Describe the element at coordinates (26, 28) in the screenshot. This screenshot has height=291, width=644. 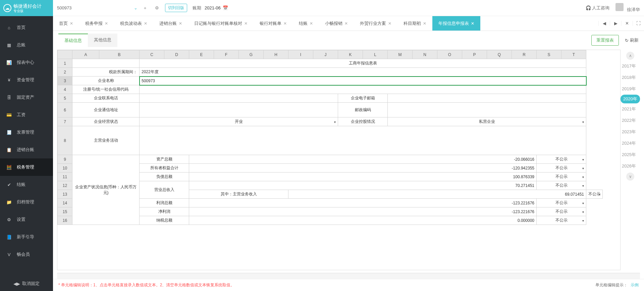
I see `nav-home: ⌂首页` at that location.